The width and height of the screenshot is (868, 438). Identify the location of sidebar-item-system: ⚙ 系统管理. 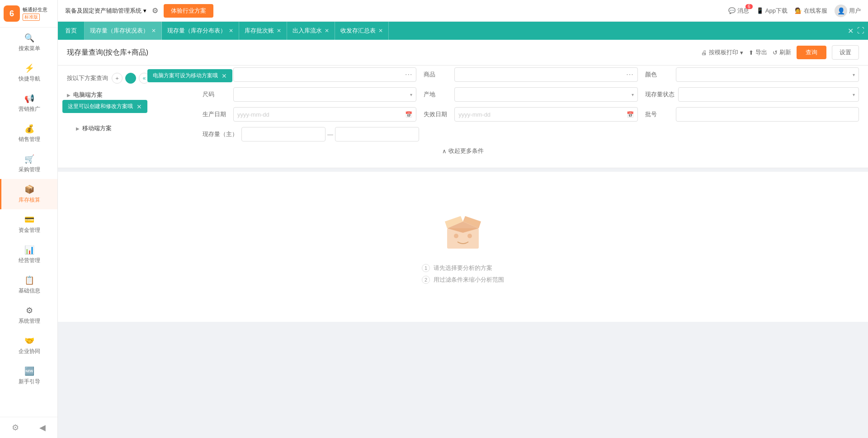
(29, 316).